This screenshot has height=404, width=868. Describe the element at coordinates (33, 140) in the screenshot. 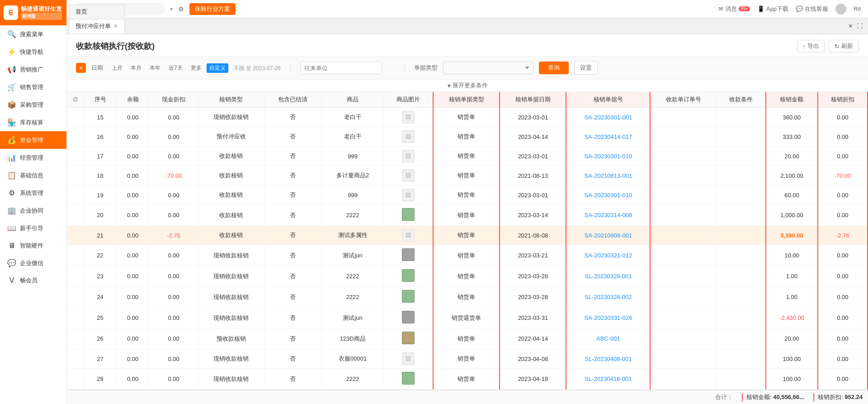

I see `sidebar-item-finance: 💰资金管理` at that location.